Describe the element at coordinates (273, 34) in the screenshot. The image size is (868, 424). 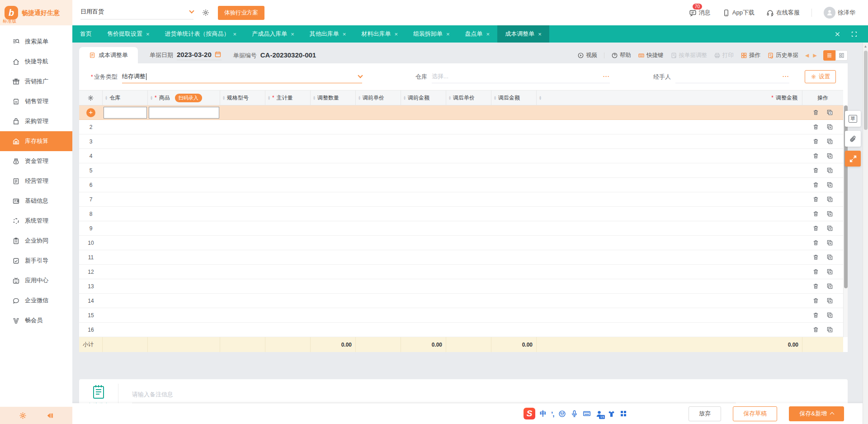
I see `tab-产成品入库单: 产成品入库单×` at that location.